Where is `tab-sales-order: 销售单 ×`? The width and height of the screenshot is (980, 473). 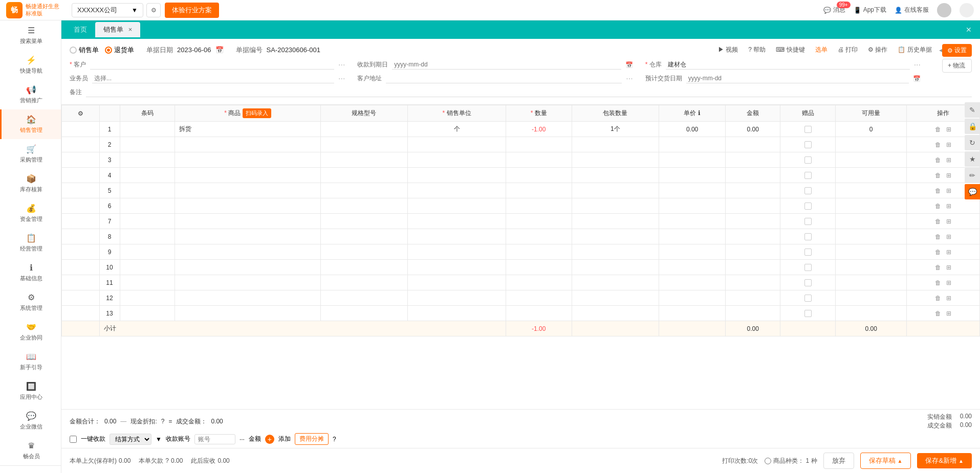 tab-sales-order: 销售单 × is located at coordinates (118, 30).